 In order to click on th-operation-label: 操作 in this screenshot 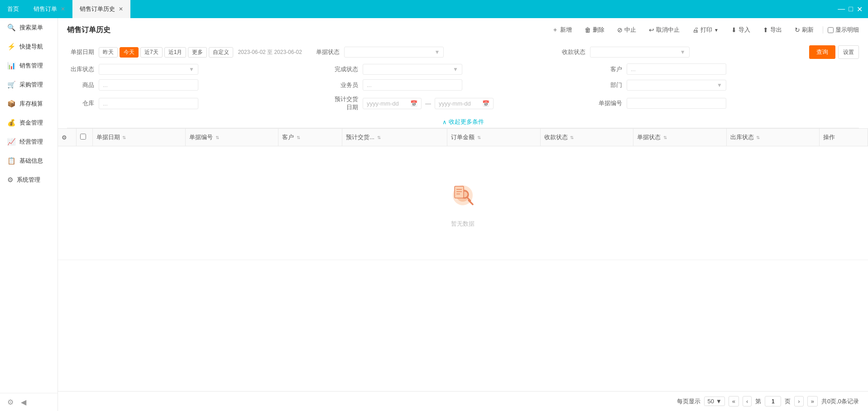, I will do `click(829, 137)`.